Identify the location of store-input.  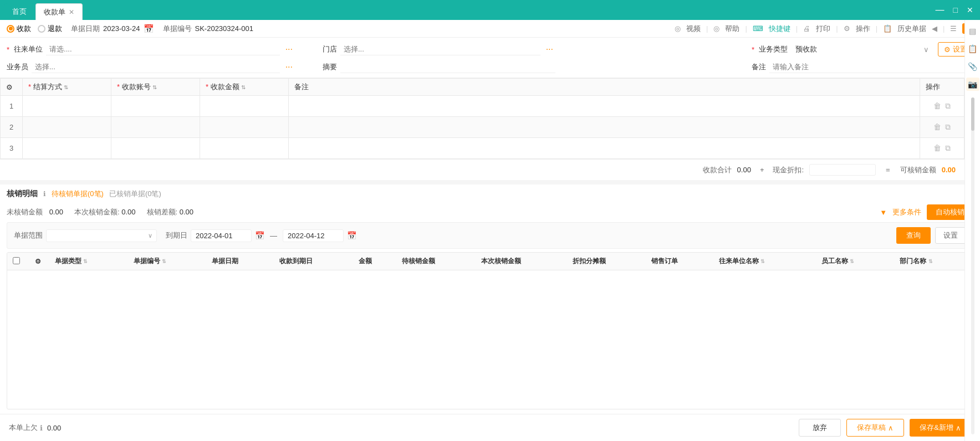
(440, 49).